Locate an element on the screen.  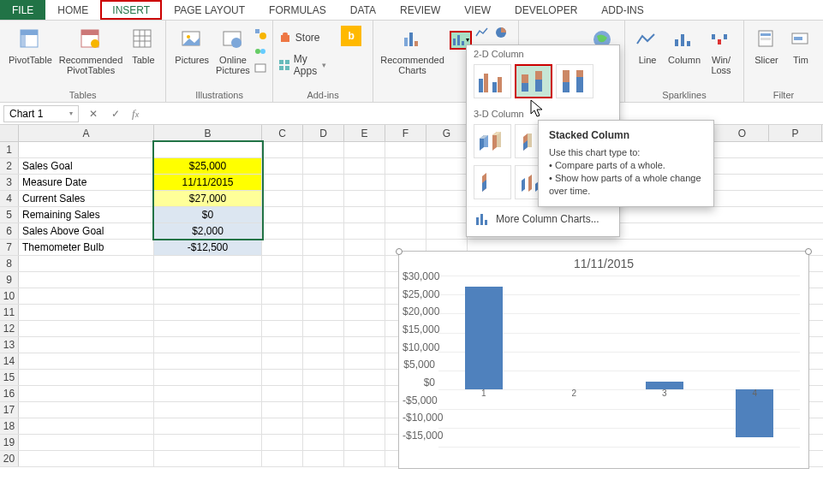
tab-home: HOME is located at coordinates (73, 10).